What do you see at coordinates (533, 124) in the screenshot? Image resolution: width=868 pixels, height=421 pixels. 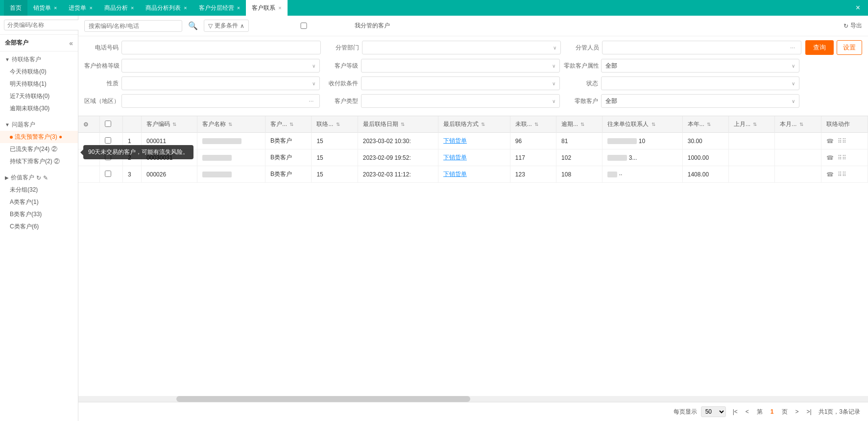 I see `th-no-contact: 未联... ⇅` at bounding box center [533, 124].